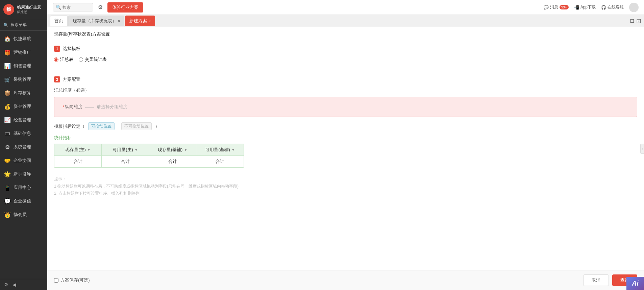 This screenshot has height=290, width=644. What do you see at coordinates (24, 188) in the screenshot?
I see `sidebar-item-app-center: 📱 应用中心` at bounding box center [24, 188].